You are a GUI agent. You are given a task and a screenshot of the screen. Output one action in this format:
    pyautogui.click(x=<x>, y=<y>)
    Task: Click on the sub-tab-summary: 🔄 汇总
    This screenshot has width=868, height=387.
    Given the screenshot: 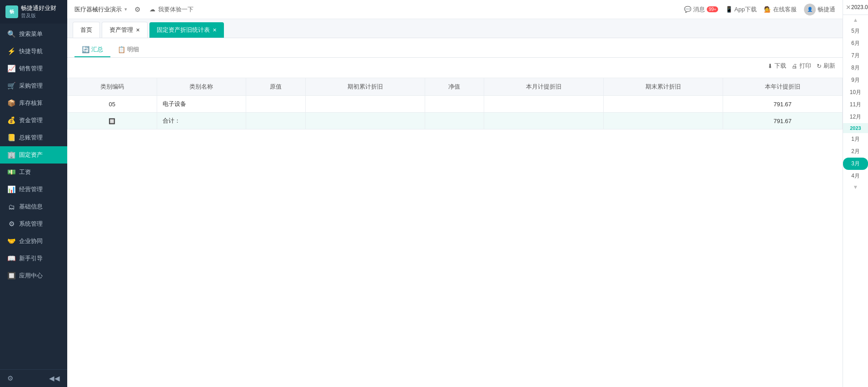 What is the action you would take?
    pyautogui.click(x=93, y=50)
    